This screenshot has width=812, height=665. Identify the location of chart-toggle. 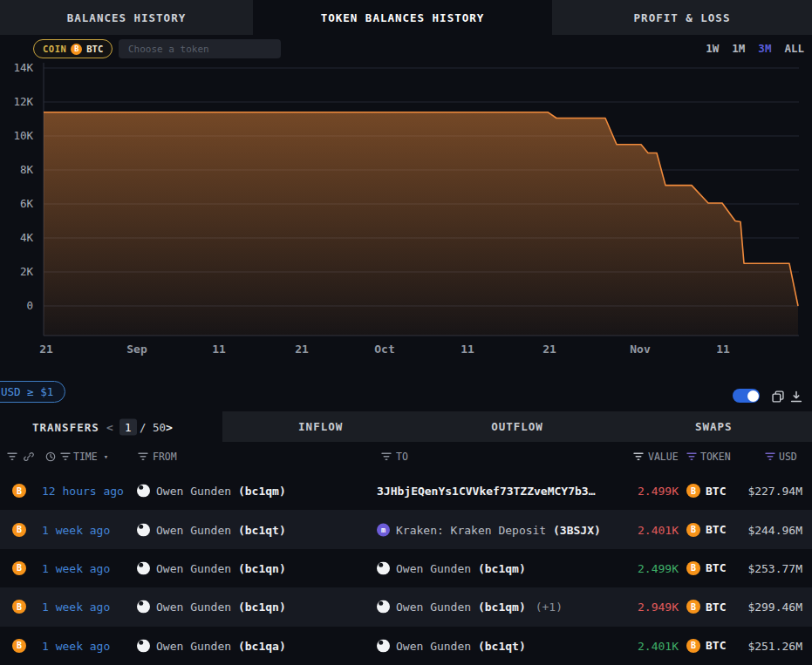
(747, 396).